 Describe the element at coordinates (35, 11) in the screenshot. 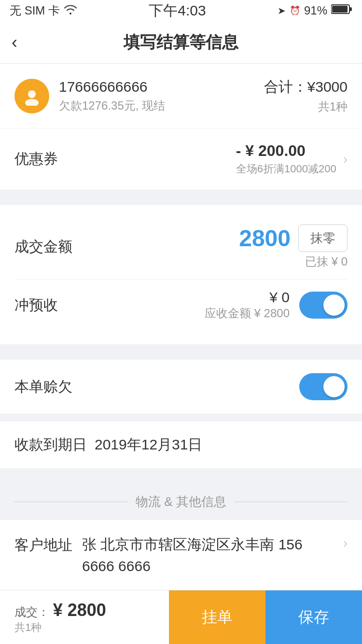

I see `carrier-label: 无 SIM 卡` at that location.